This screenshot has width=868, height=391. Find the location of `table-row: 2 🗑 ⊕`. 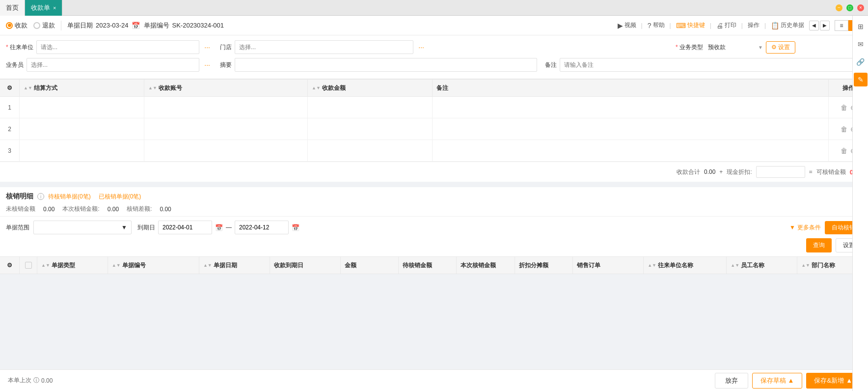

table-row: 2 🗑 ⊕ is located at coordinates (434, 129).